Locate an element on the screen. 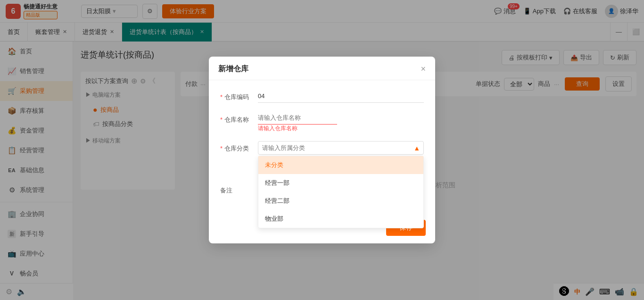  dialog-close-button: × is located at coordinates (423, 69).